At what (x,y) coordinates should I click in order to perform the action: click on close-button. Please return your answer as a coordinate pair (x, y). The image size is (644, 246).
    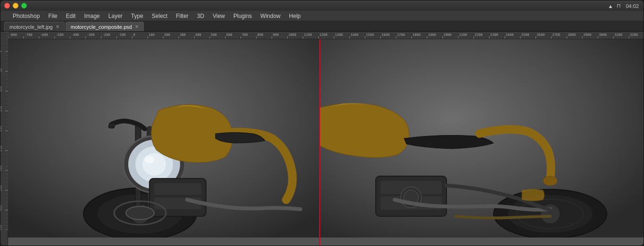
    Looking at the image, I should click on (7, 6).